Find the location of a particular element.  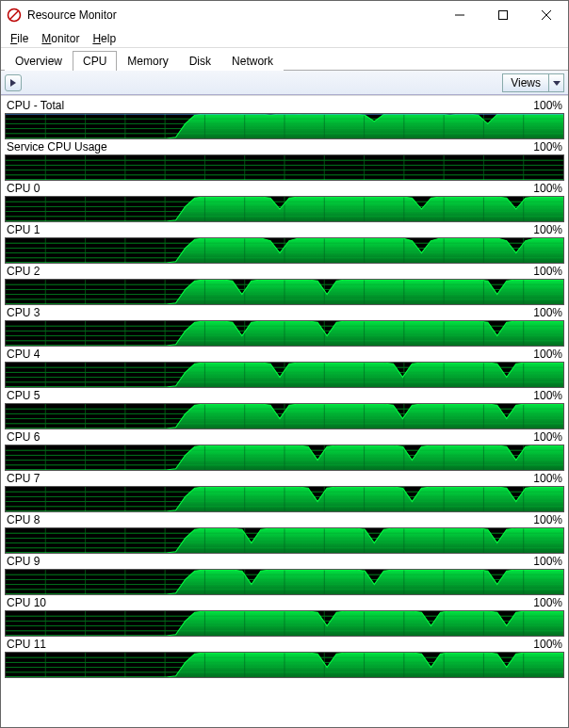

titlebar: Resource Monitor is located at coordinates (284, 15).